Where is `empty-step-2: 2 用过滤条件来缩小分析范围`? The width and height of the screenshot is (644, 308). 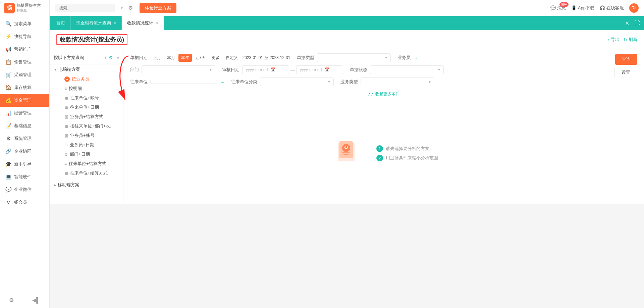
empty-step-2: 2 用过滤条件来缩小分析范围 is located at coordinates (407, 158).